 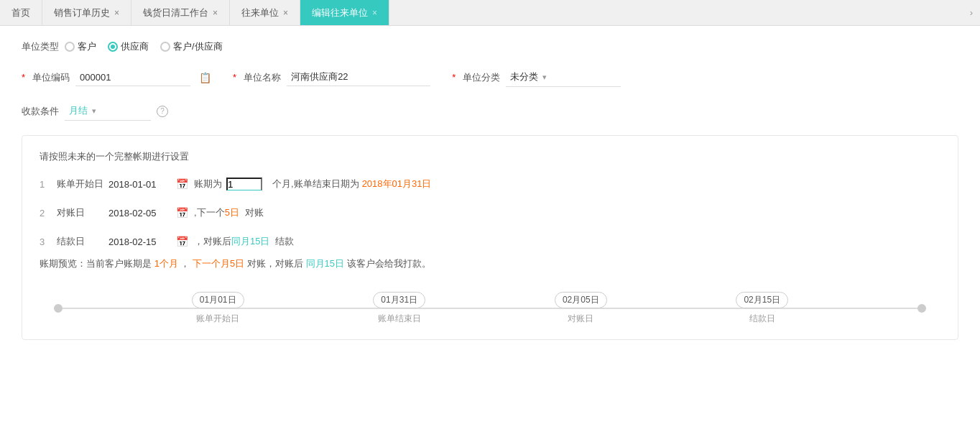 What do you see at coordinates (275, 263) in the screenshot?
I see `preview-sep2: 对账，对账后` at bounding box center [275, 263].